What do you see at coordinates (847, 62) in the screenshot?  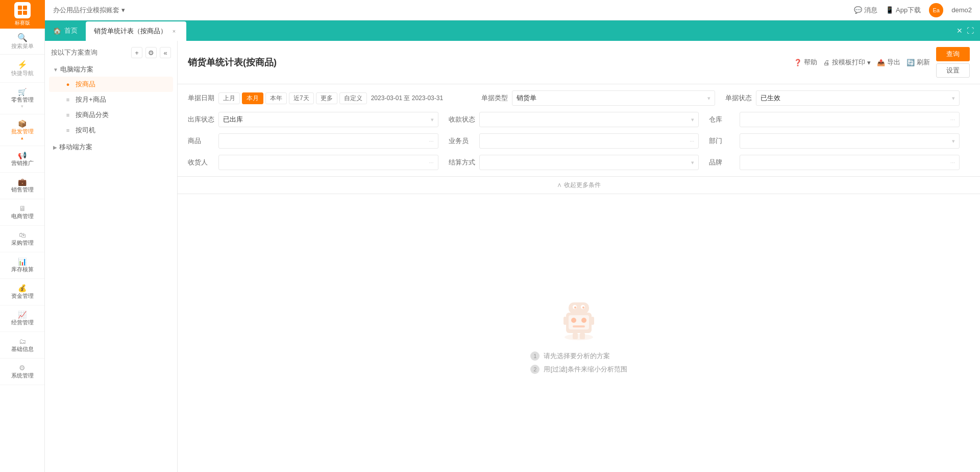 I see `print-btn: 🖨 按模板打印 ▾` at bounding box center [847, 62].